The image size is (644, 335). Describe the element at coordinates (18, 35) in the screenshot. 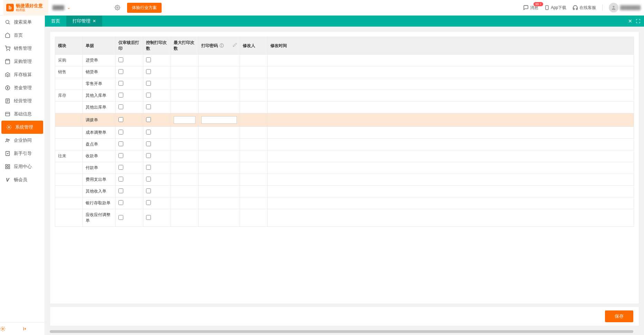

I see `sidebar-item-label: 首页` at that location.